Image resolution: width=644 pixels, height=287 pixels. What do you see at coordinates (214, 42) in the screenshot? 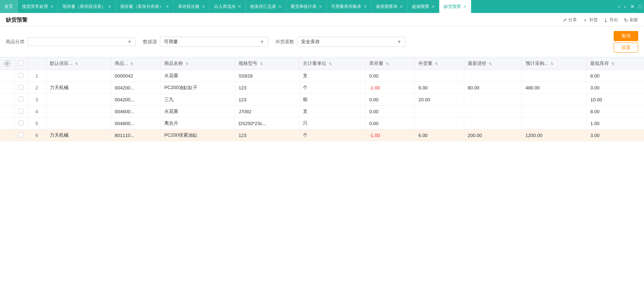
I see `datasource-select: 可用量 ▼` at bounding box center [214, 42].